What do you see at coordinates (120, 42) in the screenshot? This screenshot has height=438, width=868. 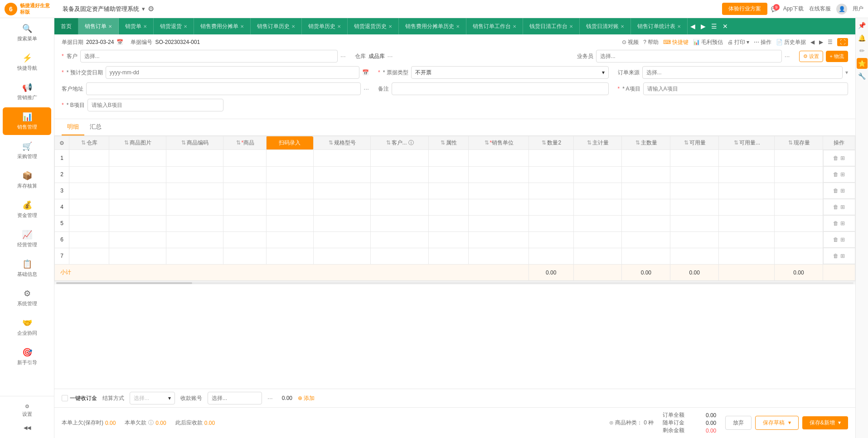 I see `calendar-icon: 📅` at bounding box center [120, 42].